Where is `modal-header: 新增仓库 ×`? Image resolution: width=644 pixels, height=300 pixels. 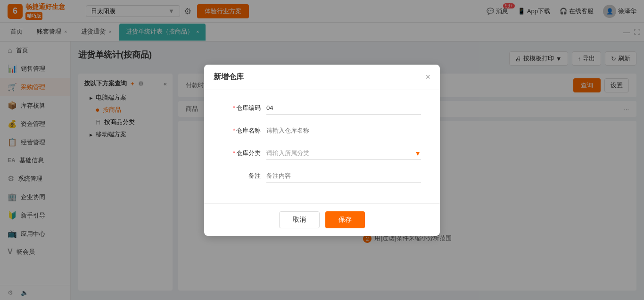 modal-header: 新增仓库 × is located at coordinates (322, 77).